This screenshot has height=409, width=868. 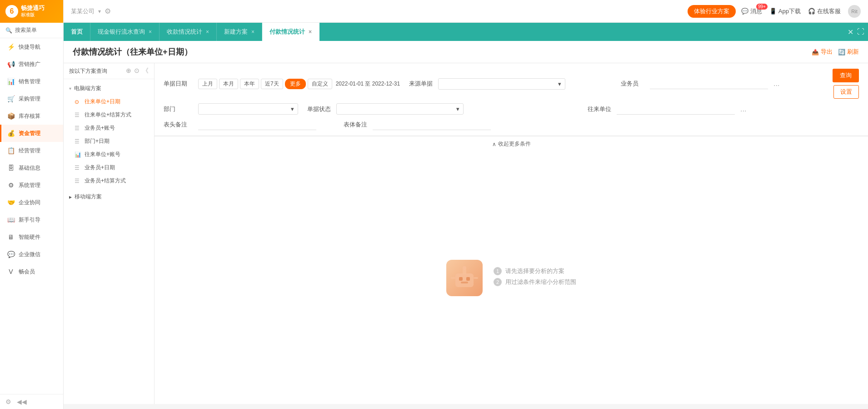 I want to click on plan-label: 往来单位+日期, so click(x=103, y=102).